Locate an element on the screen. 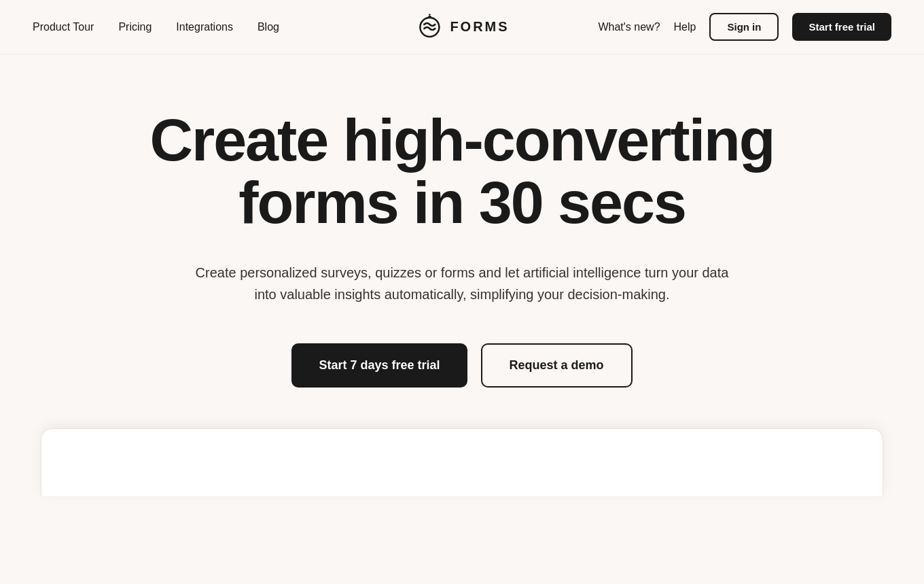  navbar: Product Tour Pricing Integrations Blog F… is located at coordinates (462, 27).